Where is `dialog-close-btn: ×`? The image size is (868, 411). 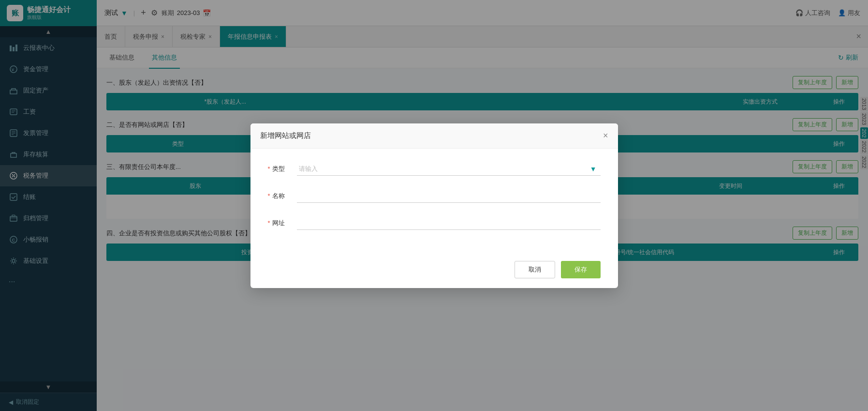
dialog-close-btn: × is located at coordinates (605, 136).